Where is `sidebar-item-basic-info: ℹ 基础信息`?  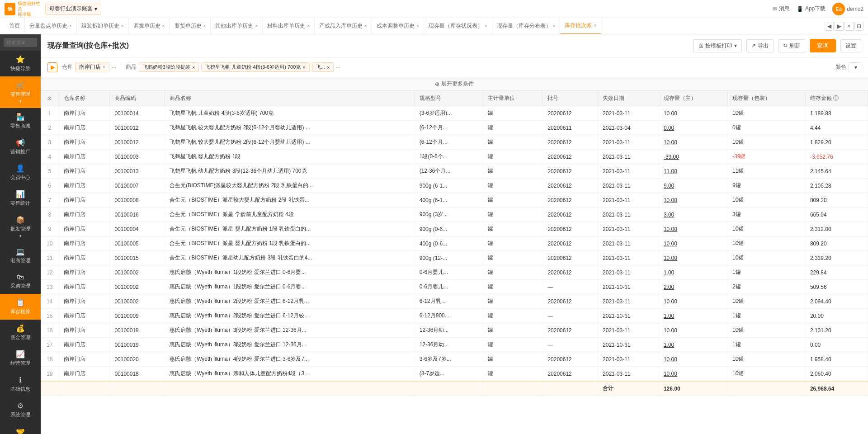
sidebar-item-basic-info: ℹ 基础信息 is located at coordinates (20, 384).